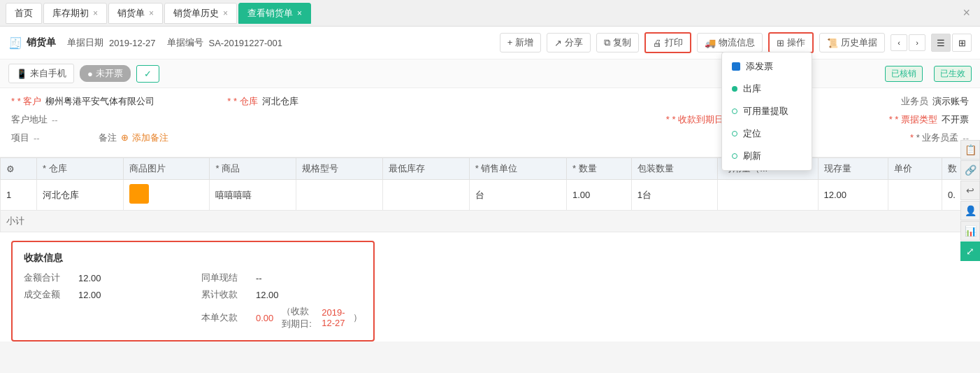 This screenshot has height=373, width=980. I want to click on address-label: 客户地址, so click(29, 120).